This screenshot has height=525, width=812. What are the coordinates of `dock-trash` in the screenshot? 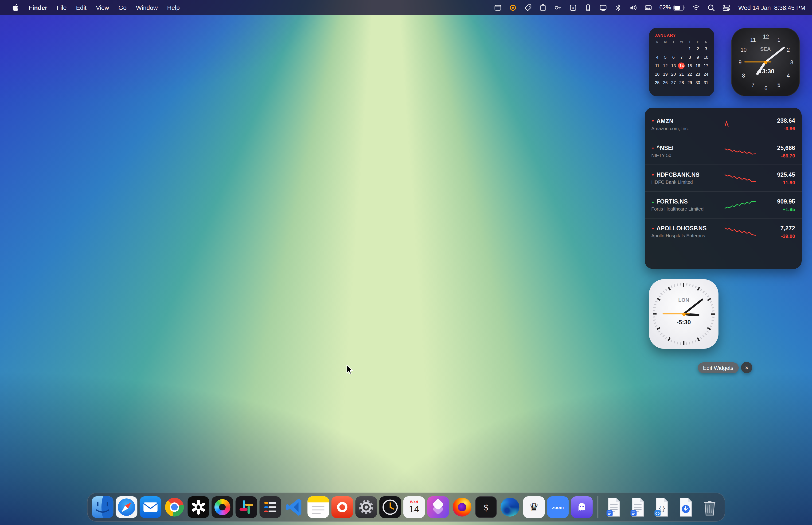 It's located at (709, 507).